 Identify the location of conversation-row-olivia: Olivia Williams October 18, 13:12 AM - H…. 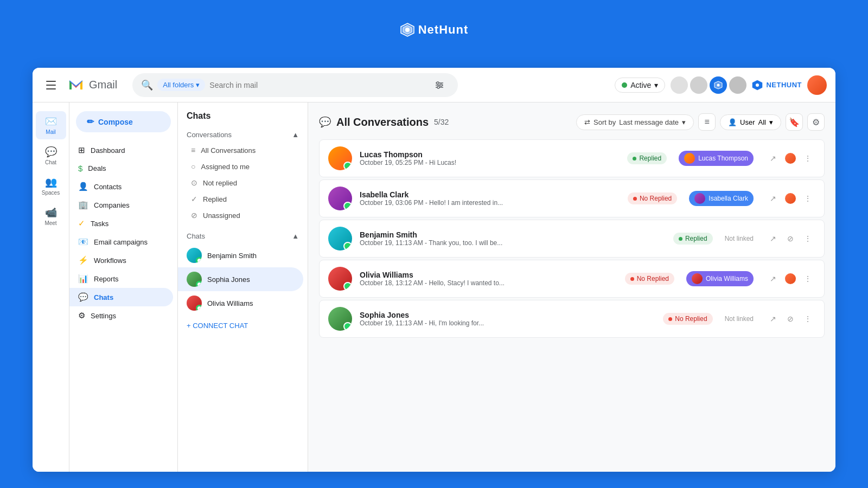
(572, 279).